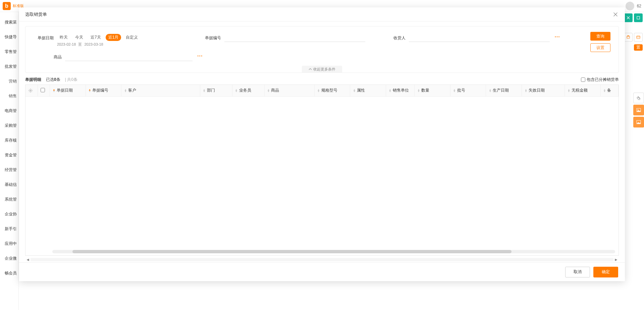 The height and width of the screenshot is (310, 644). Describe the element at coordinates (99, 44) in the screenshot. I see `date-range-text: 2023-02-18 至 2023-03-18` at that location.